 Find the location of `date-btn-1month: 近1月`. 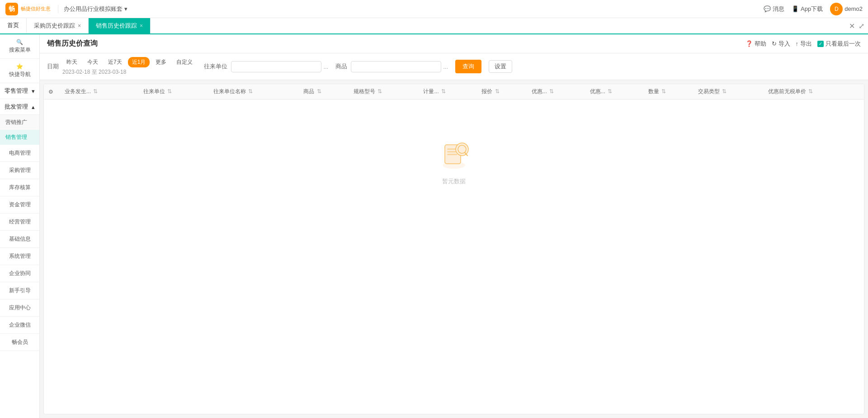

date-btn-1month: 近1月 is located at coordinates (139, 62).